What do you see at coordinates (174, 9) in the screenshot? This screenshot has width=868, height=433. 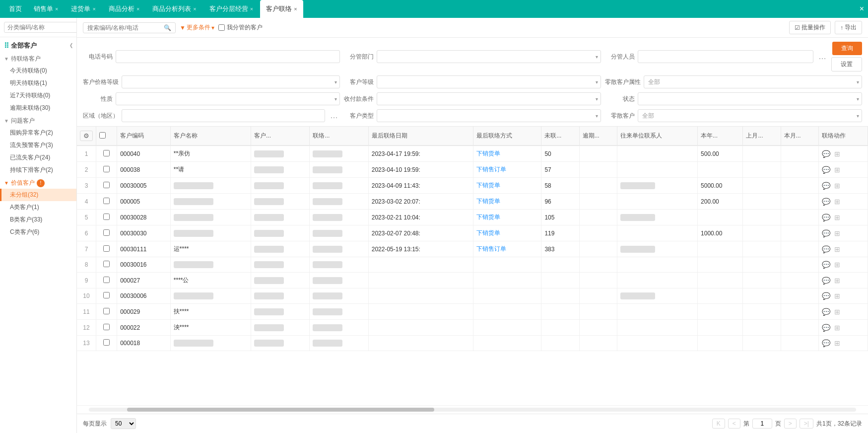 I see `tab-product-analysis-list: 商品分析列表 ×` at bounding box center [174, 9].